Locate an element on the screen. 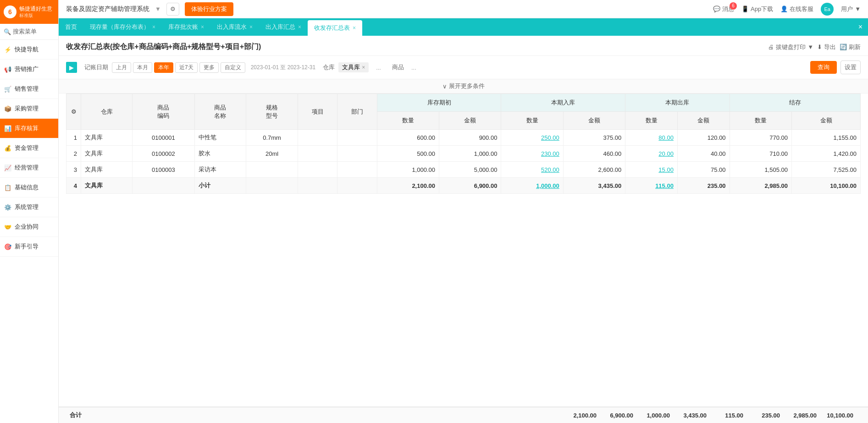  filter-date-more: 更多 is located at coordinates (209, 68).